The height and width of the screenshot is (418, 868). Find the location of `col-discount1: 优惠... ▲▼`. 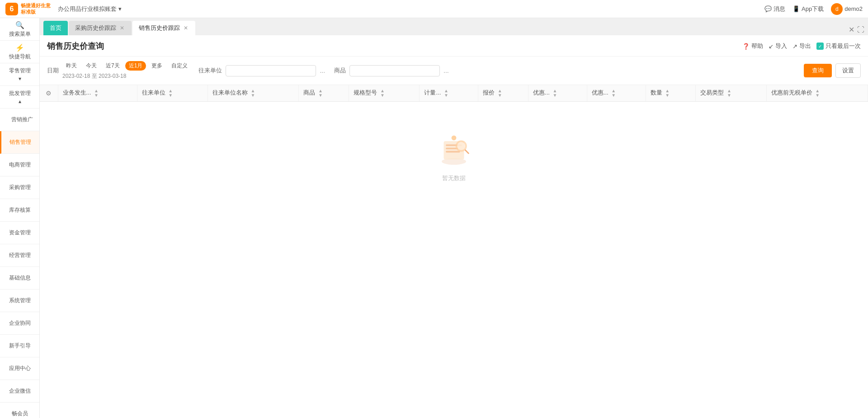

col-discount1: 优惠... ▲▼ is located at coordinates (558, 93).